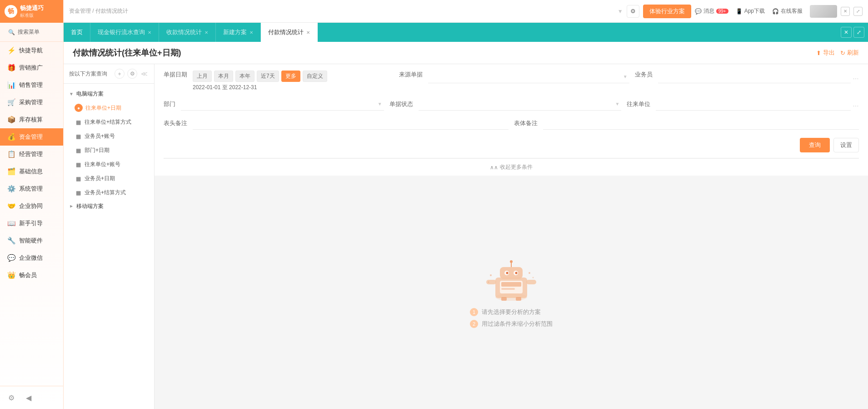 Image resolution: width=868 pixels, height=409 pixels. I want to click on date-label: 单据日期, so click(175, 75).